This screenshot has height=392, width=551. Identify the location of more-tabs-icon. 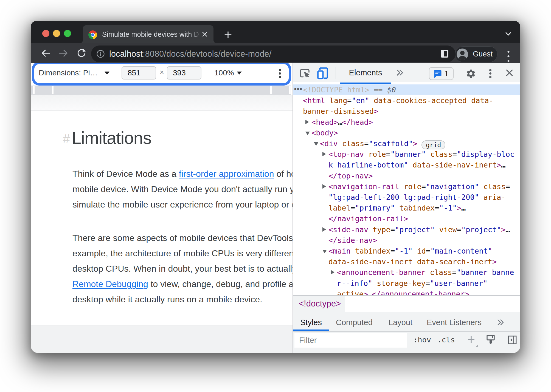
(400, 73).